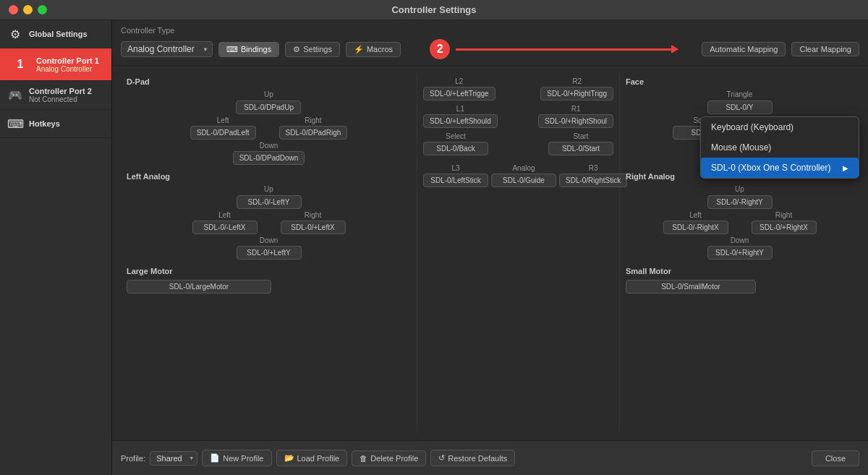 The width and height of the screenshot is (868, 475). What do you see at coordinates (269, 146) in the screenshot?
I see `dpad-down-label: Down` at bounding box center [269, 146].